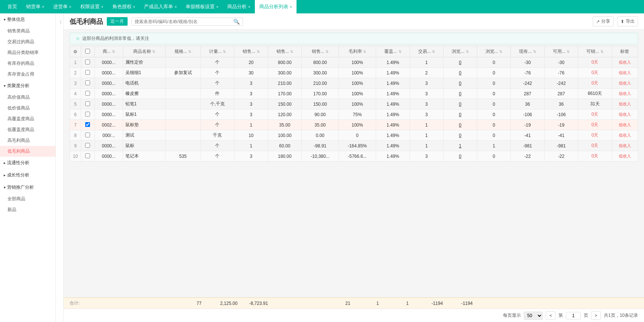 The image size is (644, 322). I want to click on col-gross-margin: 毛利率 ⇅, so click(357, 52).